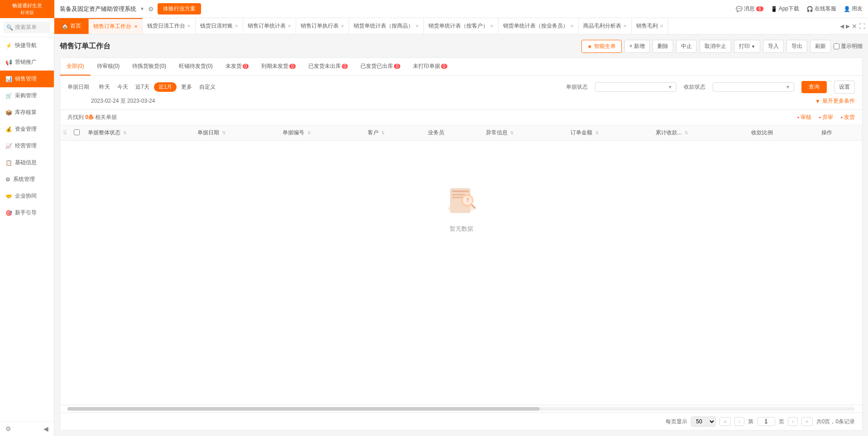 The width and height of the screenshot is (868, 436). What do you see at coordinates (844, 87) in the screenshot?
I see `settings-filter-btn: 设置` at bounding box center [844, 87].